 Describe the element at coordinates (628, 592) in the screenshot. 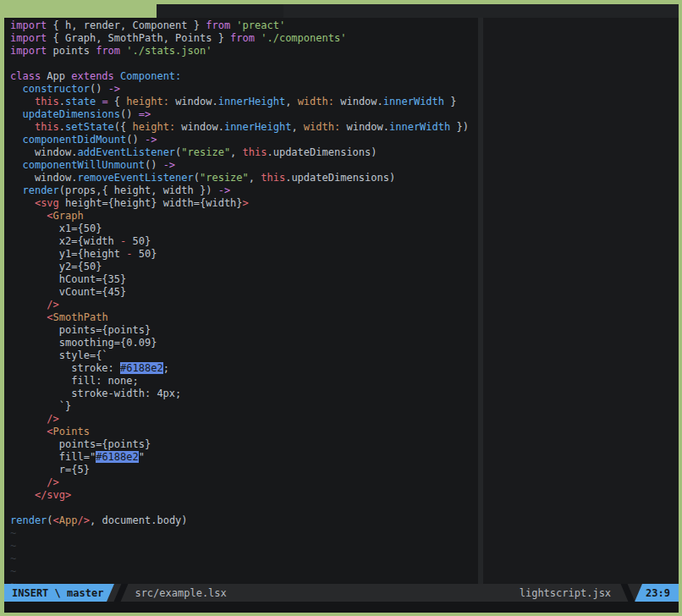

I see `powerline-darksep-icon` at that location.